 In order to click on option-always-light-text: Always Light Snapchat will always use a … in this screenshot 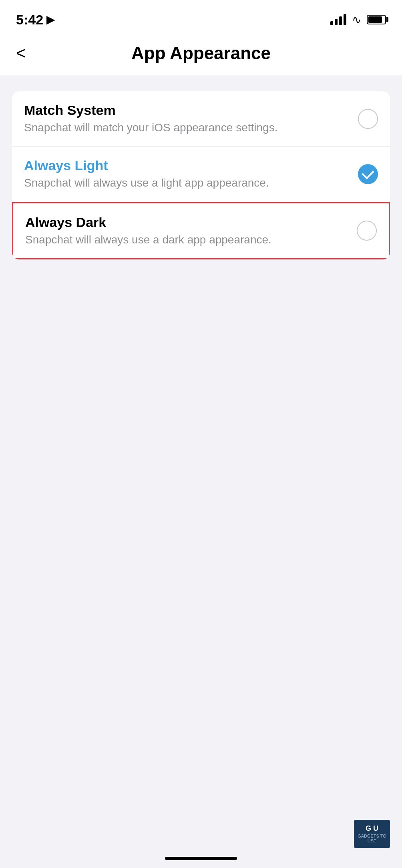, I will do `click(191, 174)`.